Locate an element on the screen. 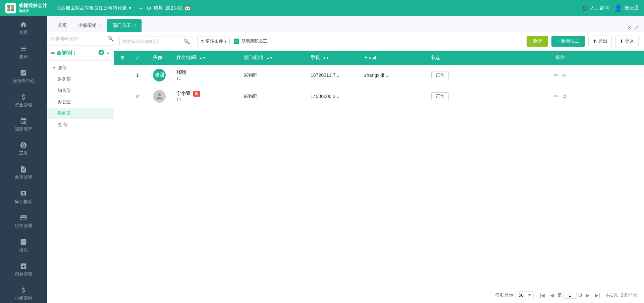  add-employee-button: + 新增员工 is located at coordinates (568, 41).